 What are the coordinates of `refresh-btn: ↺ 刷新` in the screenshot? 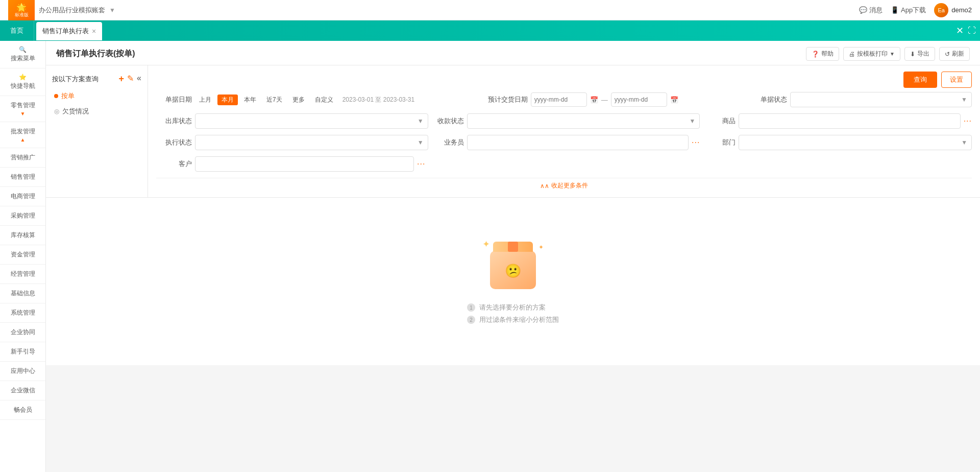 It's located at (954, 54).